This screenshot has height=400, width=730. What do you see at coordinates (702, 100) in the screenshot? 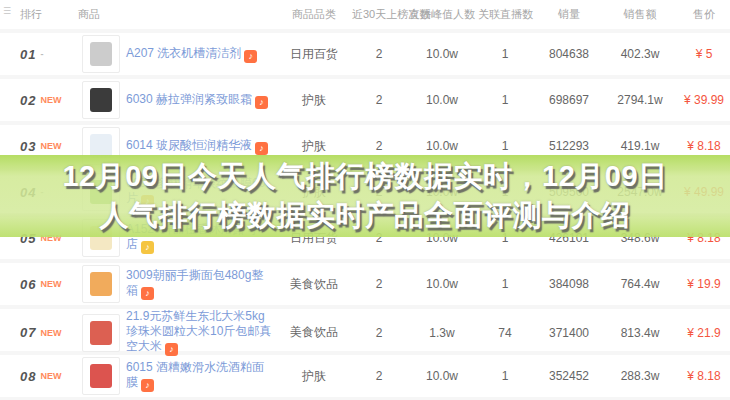
I see `price: ¥ 39.99` at bounding box center [702, 100].